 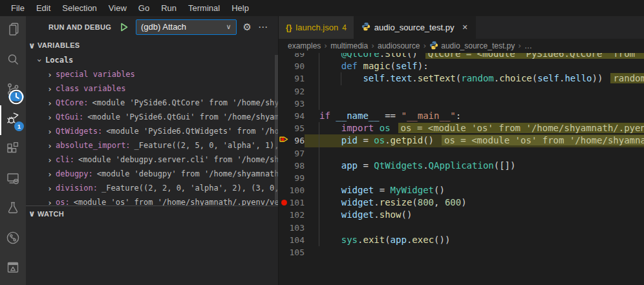 What do you see at coordinates (124, 27) in the screenshot?
I see `play-icon` at bounding box center [124, 27].